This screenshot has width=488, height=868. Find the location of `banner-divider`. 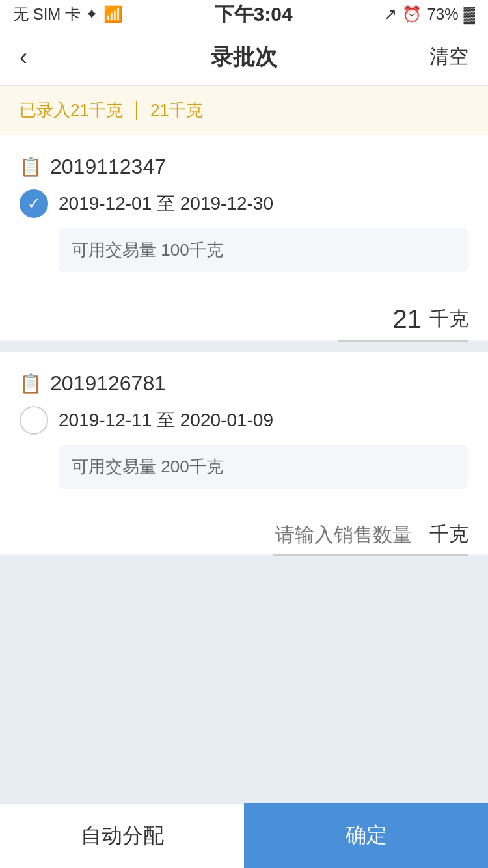

banner-divider is located at coordinates (137, 111).